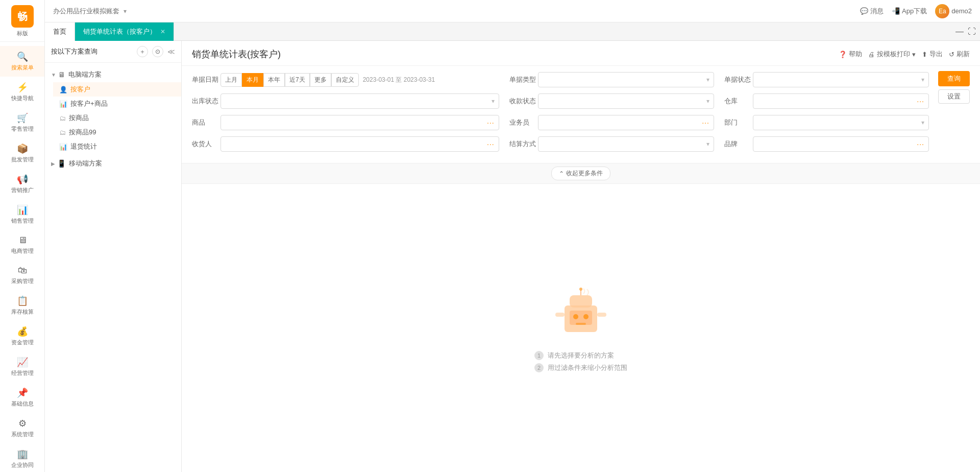 This screenshot has height=472, width=980. Describe the element at coordinates (954, 79) in the screenshot. I see `query-button: 查询` at that location.